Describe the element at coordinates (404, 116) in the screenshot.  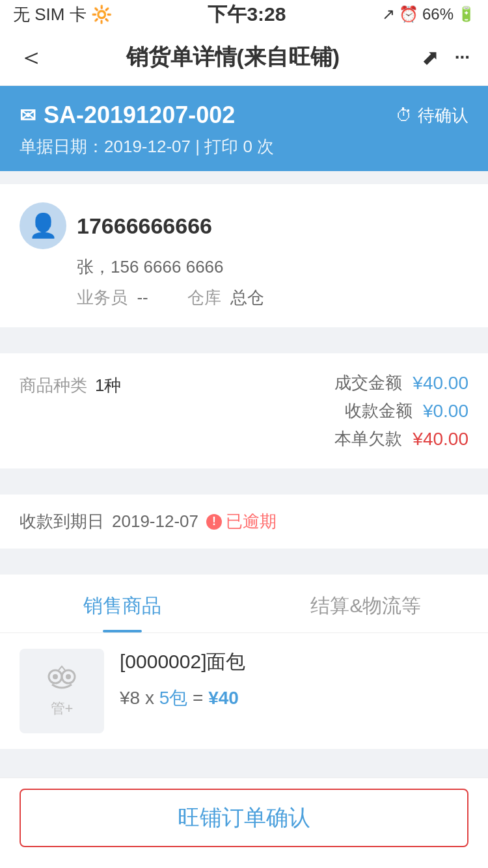
I see `clock-icon: ⏱` at that location.